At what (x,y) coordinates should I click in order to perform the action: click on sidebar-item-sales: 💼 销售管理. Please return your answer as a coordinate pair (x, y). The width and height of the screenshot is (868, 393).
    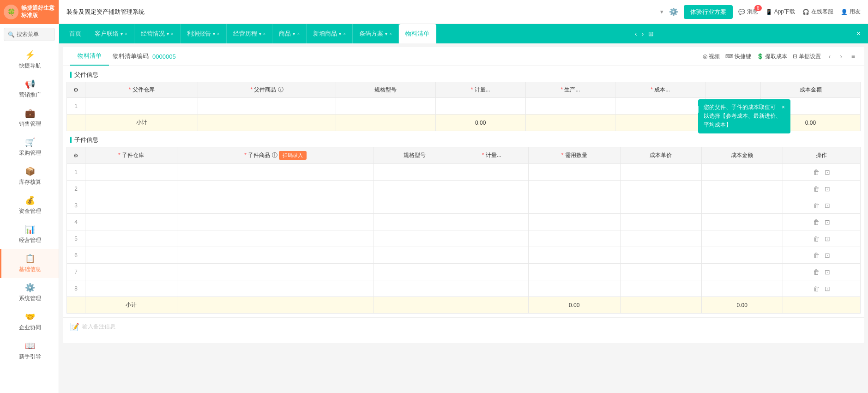
    Looking at the image, I should click on (30, 118).